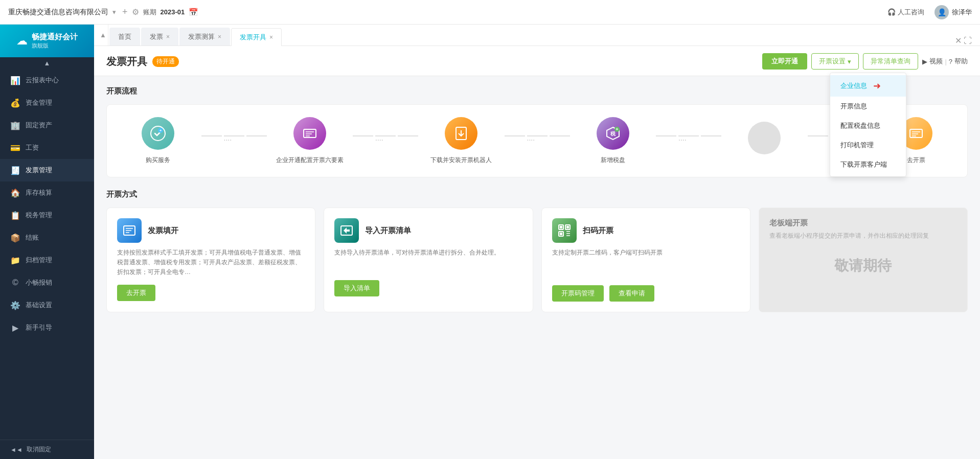 The width and height of the screenshot is (980, 459). I want to click on avatar: 👤, so click(942, 12).